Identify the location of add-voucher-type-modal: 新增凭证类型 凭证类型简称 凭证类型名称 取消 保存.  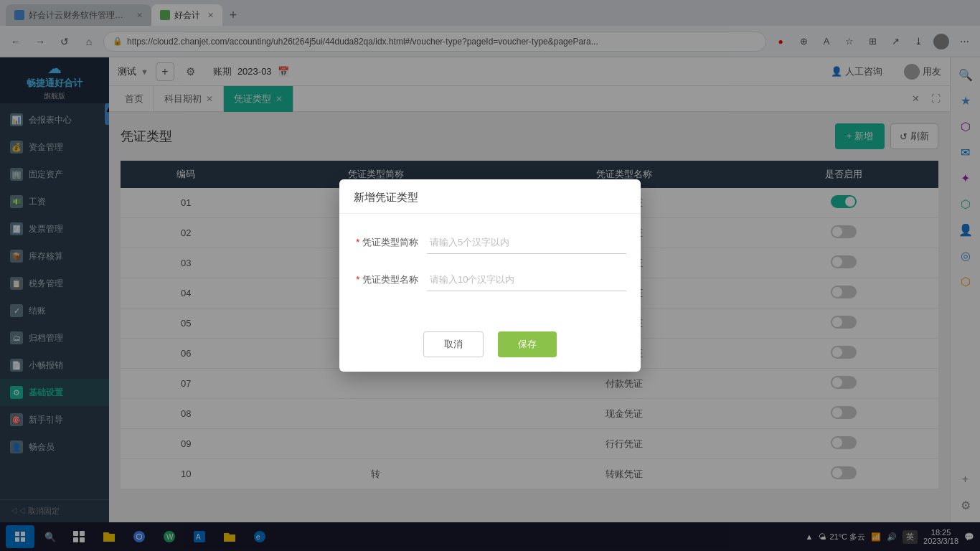
(490, 276).